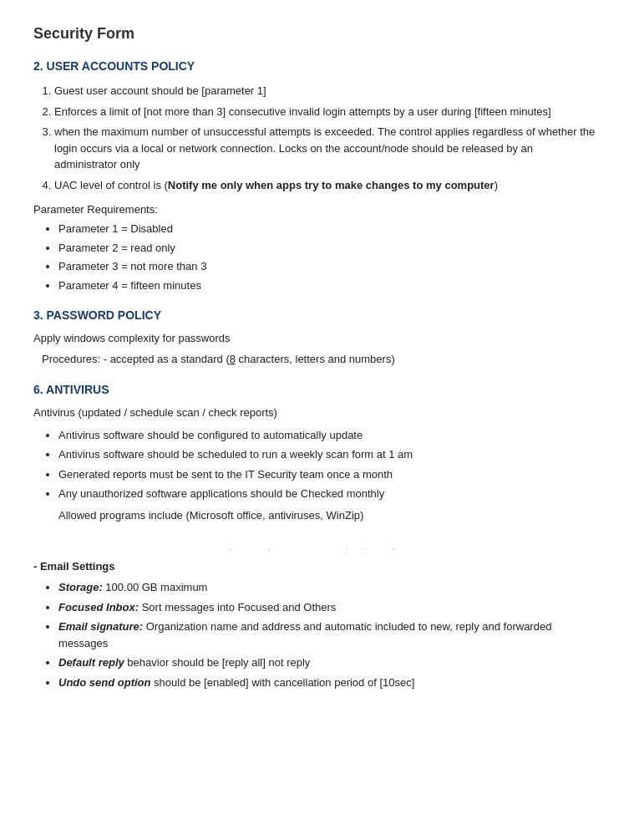 The width and height of the screenshot is (629, 840). What do you see at coordinates (325, 91) in the screenshot?
I see `list-item: Guest user account should be [parameter …` at bounding box center [325, 91].